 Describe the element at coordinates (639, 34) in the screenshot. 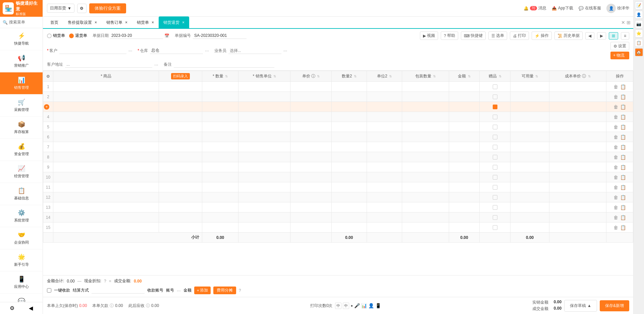

I see `rp-btn-4: ⭐` at that location.